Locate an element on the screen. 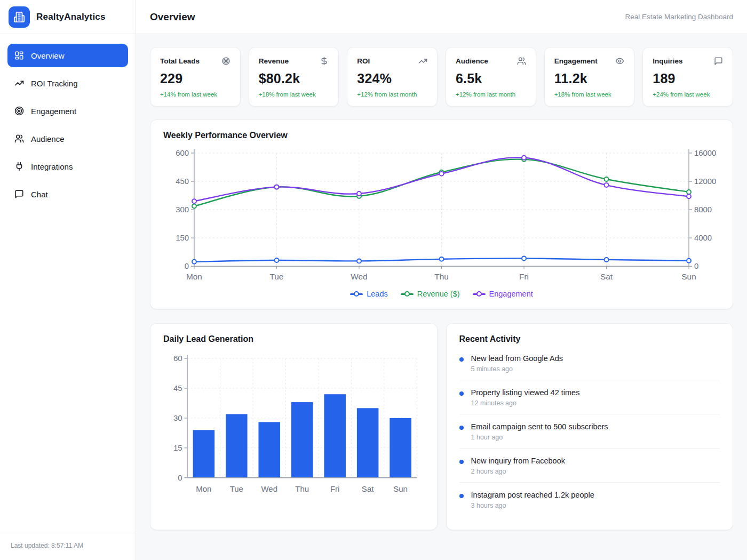  stat-value: 189 is located at coordinates (688, 79).